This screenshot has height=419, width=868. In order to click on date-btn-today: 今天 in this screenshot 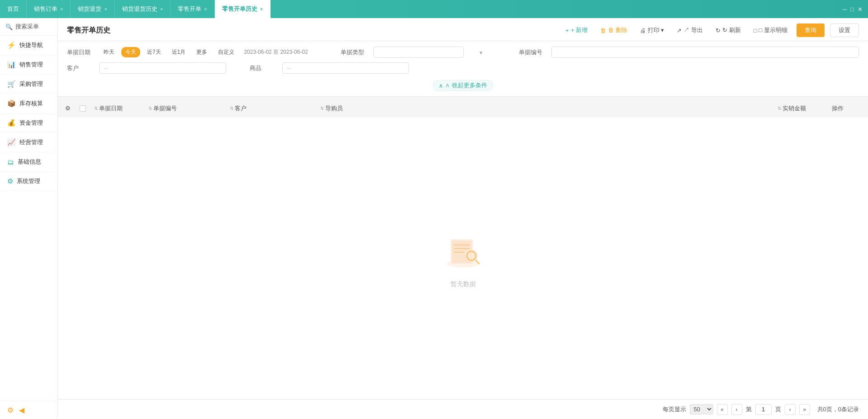, I will do `click(131, 52)`.